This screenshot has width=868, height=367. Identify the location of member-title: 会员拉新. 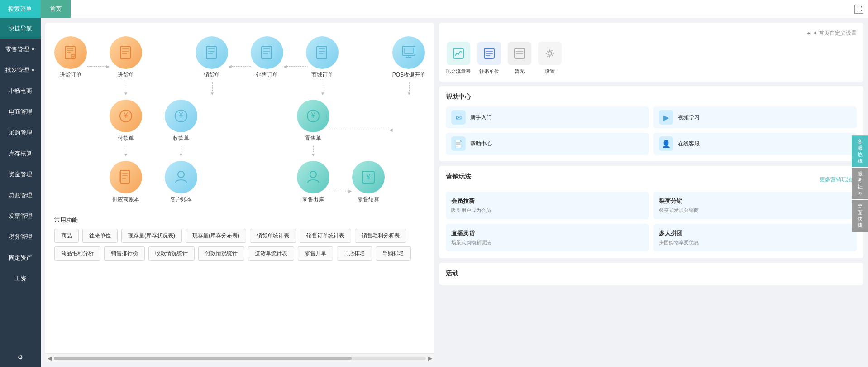
(548, 201).